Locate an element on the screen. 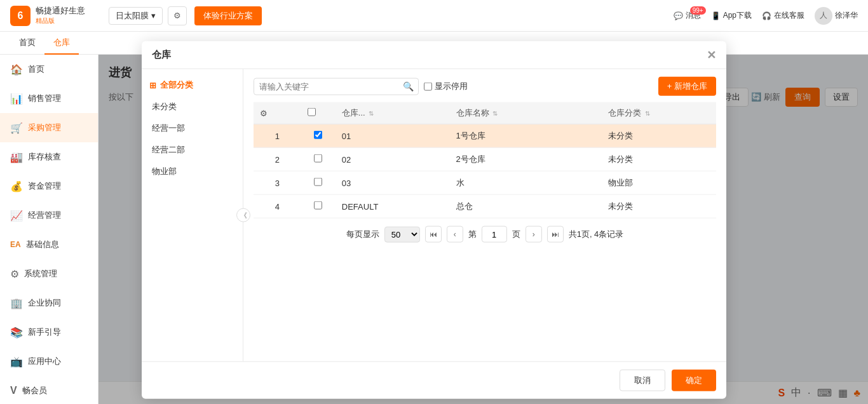 The height and width of the screenshot is (404, 868). sidebar-label-guide: 新手引导 is located at coordinates (44, 332).